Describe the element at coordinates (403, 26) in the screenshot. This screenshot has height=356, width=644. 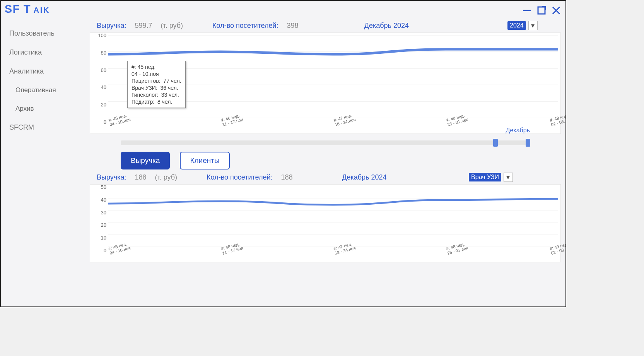
I see `period-label: Декабрь 2024` at that location.